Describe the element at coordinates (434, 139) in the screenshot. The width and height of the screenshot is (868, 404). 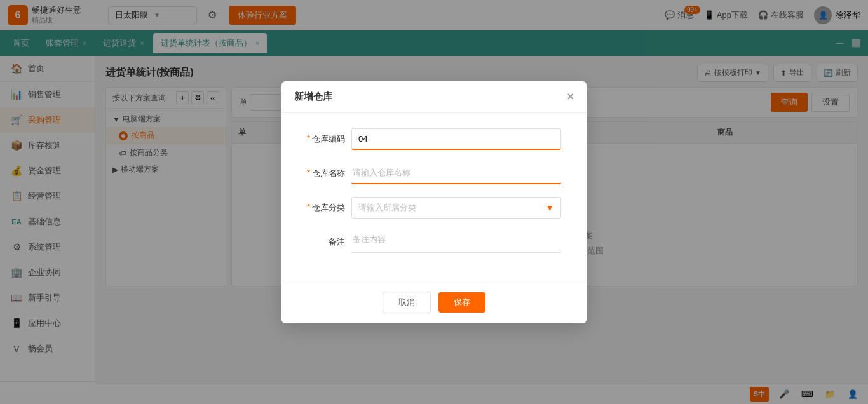
I see `form-row-code: 仓库编码` at that location.